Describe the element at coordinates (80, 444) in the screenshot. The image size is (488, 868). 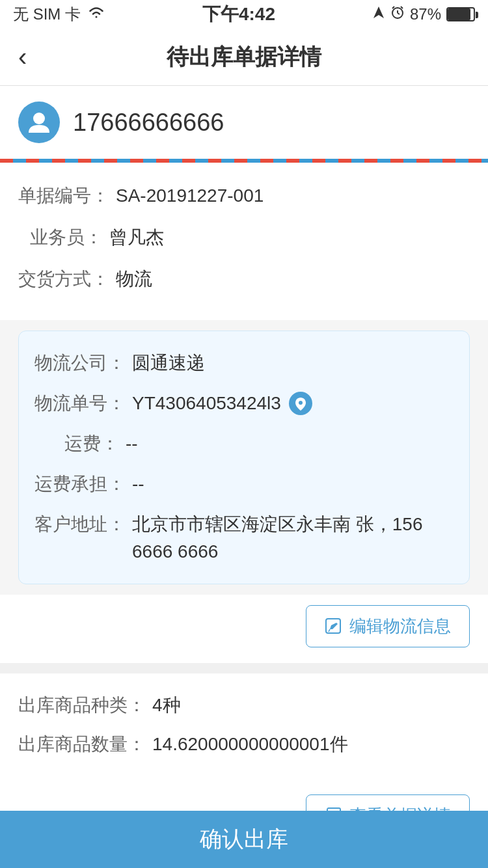
I see `logistics-freight-label: 运费：` at that location.